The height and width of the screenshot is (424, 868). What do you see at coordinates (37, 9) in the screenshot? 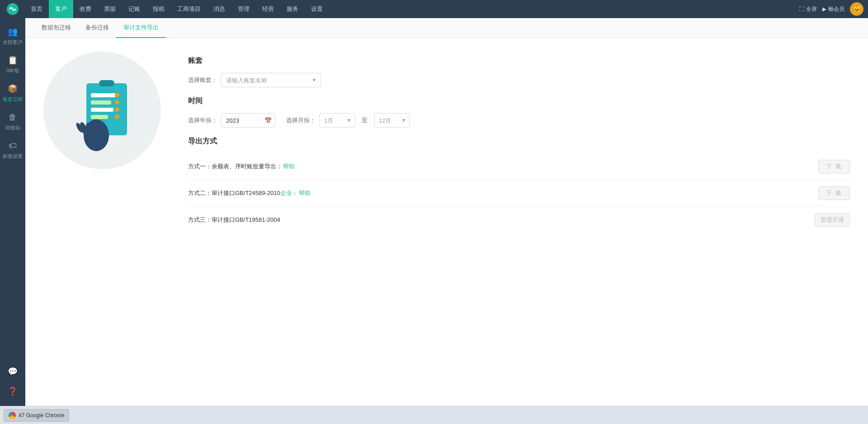
I see `top-nav-item-首页: 首页` at bounding box center [37, 9].